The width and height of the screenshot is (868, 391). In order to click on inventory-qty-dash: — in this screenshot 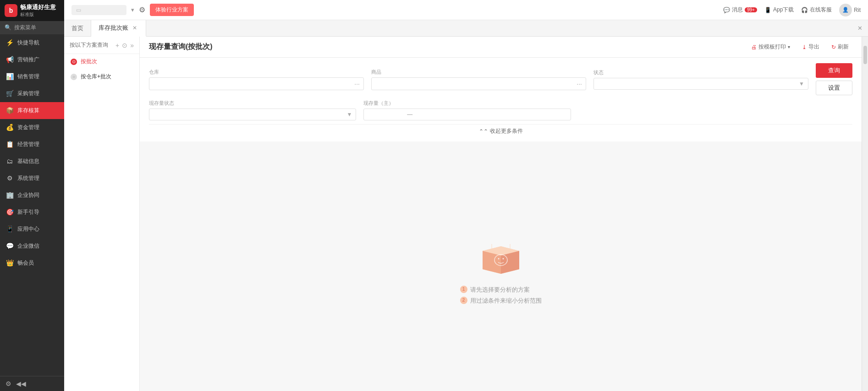, I will do `click(410, 114)`.